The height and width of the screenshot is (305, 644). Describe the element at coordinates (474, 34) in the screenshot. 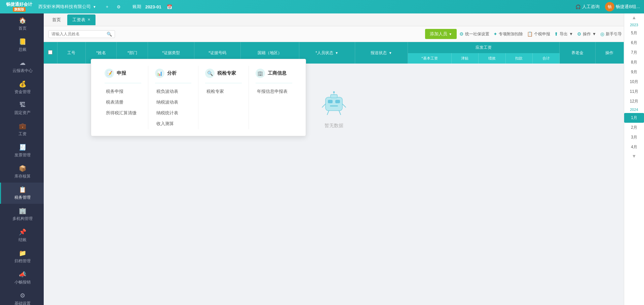

I see `social-security-btn: ⚙ 统一社保设置` at that location.